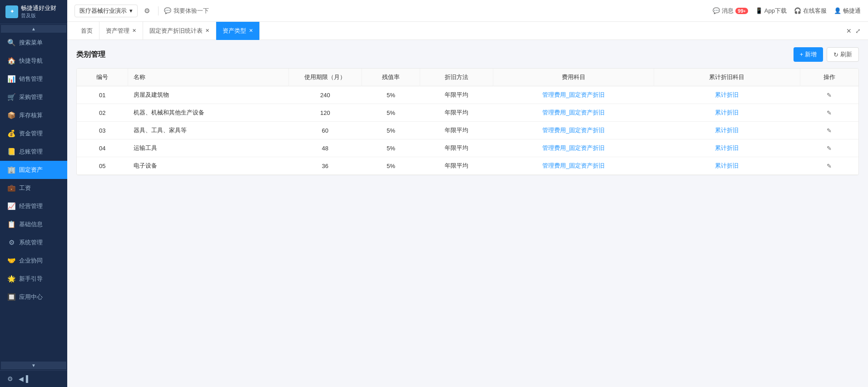  What do you see at coordinates (846, 55) in the screenshot?
I see `refresh-label: 刷新` at bounding box center [846, 55].